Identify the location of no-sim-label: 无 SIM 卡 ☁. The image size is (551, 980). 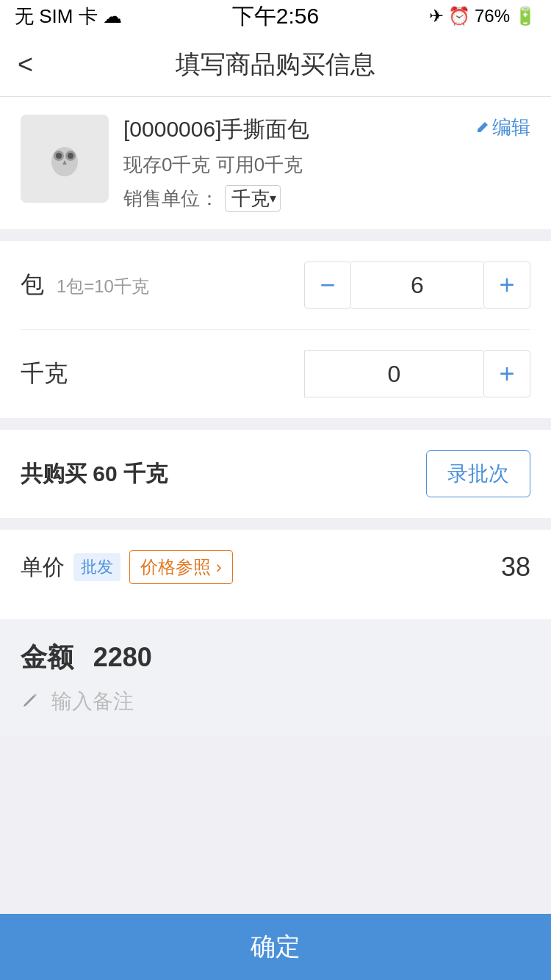
(68, 16).